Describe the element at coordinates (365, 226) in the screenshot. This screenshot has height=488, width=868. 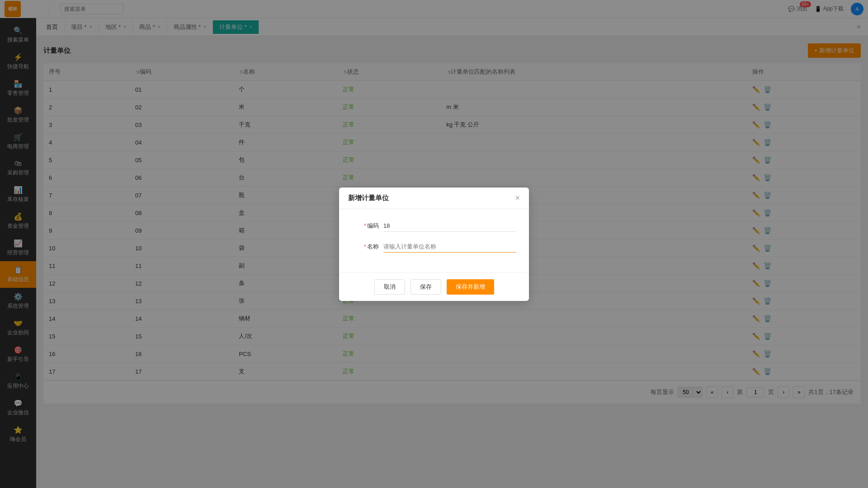
I see `required-mark: *` at that location.